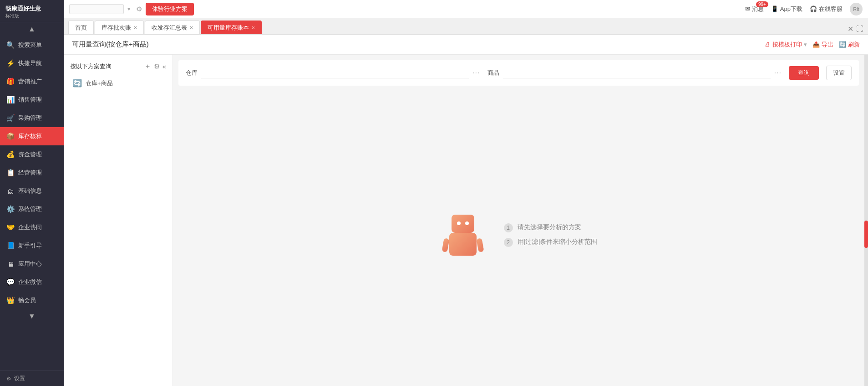 This screenshot has width=868, height=386. Describe the element at coordinates (32, 154) in the screenshot. I see `sidebar-item-finance: 💰 资金管理` at that location.